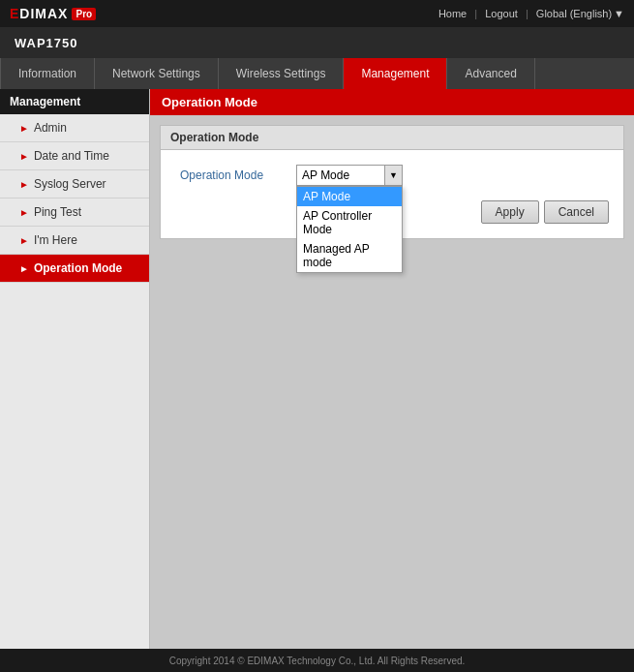 This screenshot has width=634, height=672. What do you see at coordinates (317, 660) in the screenshot?
I see `footer-text: Copyright 2014 © EDIMAX Technology Co., …` at bounding box center [317, 660].